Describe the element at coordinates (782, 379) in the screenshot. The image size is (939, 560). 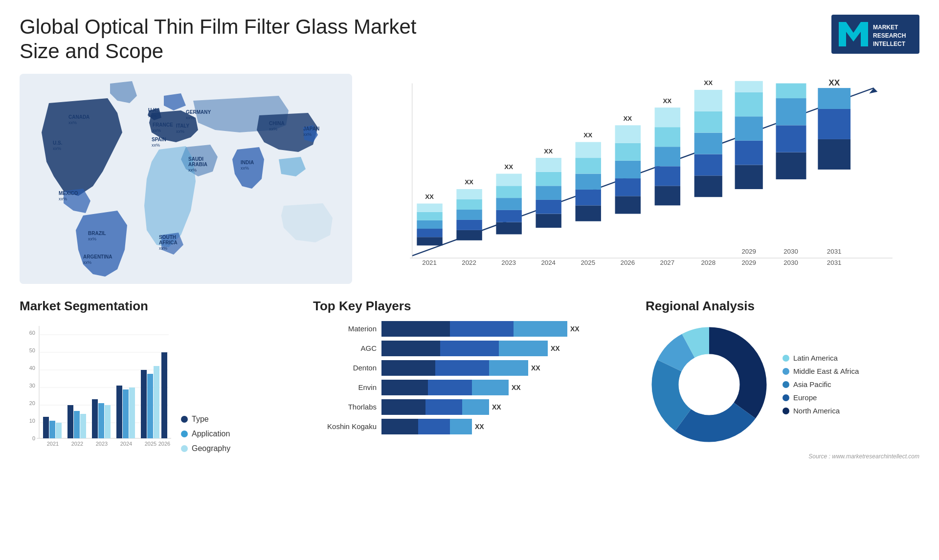
I see `regional-section: Regional Analysis` at that location.